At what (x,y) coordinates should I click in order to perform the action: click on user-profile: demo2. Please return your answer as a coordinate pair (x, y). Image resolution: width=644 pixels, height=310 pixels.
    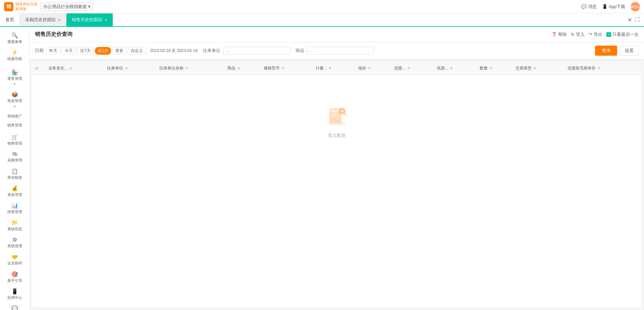
    Looking at the image, I should click on (635, 7).